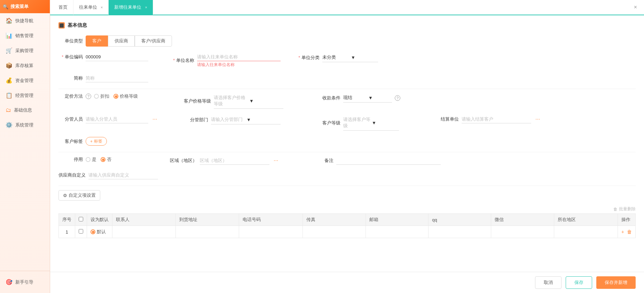 This screenshot has width=644, height=293. What do you see at coordinates (207, 232) in the screenshot?
I see `address-input` at bounding box center [207, 232].